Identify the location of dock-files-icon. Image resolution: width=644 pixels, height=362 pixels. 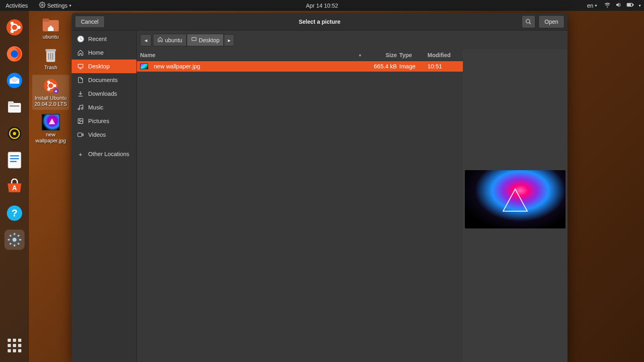
(14, 107).